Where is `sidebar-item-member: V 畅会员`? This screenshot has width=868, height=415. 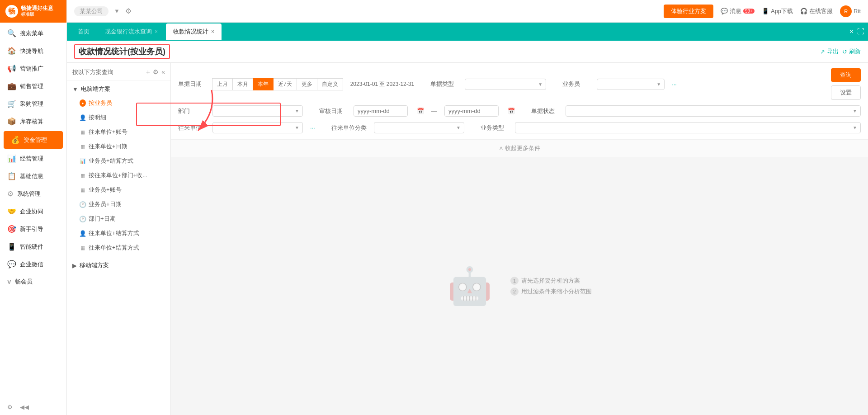 sidebar-item-member: V 畅会员 is located at coordinates (33, 282).